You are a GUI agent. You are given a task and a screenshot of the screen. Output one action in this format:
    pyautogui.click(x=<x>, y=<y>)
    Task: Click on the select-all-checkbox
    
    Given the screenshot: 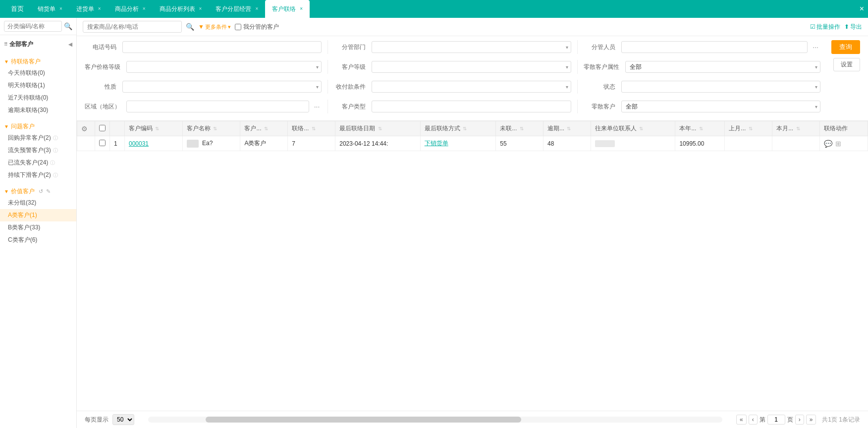 What is the action you would take?
    pyautogui.click(x=102, y=128)
    